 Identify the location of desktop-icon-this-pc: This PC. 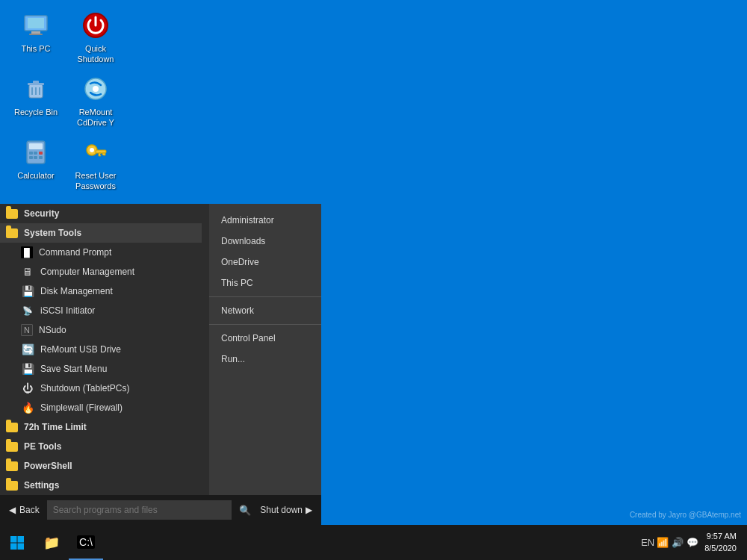
(36, 32).